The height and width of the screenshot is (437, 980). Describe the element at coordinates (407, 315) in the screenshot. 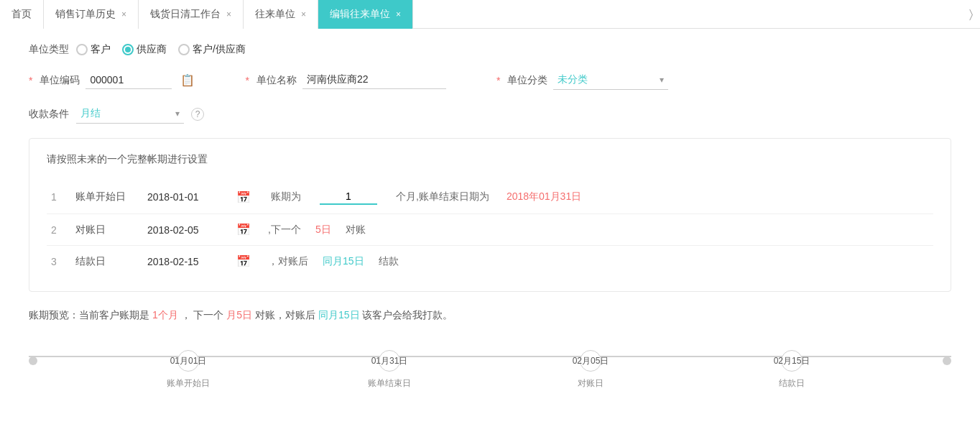

I see `preview-p3-suffix: 该客户会给我打款。` at that location.